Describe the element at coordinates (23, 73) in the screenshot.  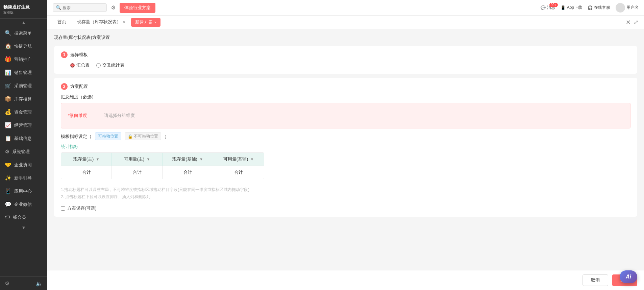
I see `sidebar-item-label: 销售管理` at that location.